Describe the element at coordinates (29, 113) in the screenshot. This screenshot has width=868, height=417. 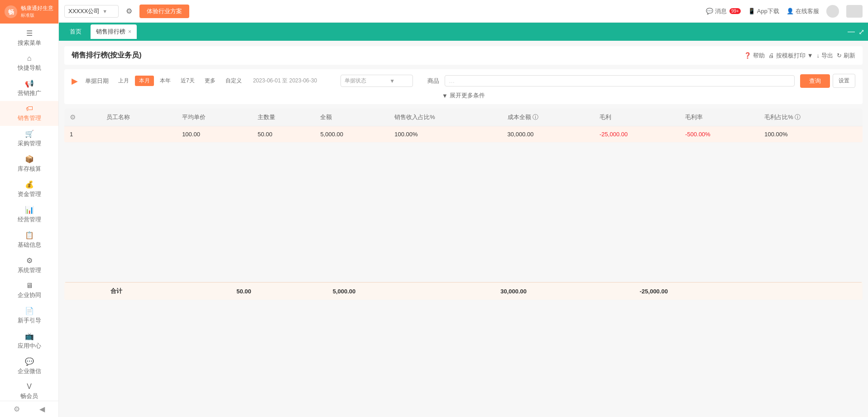
I see `sidebar-item-sales: 🏷 销售管理` at that location.